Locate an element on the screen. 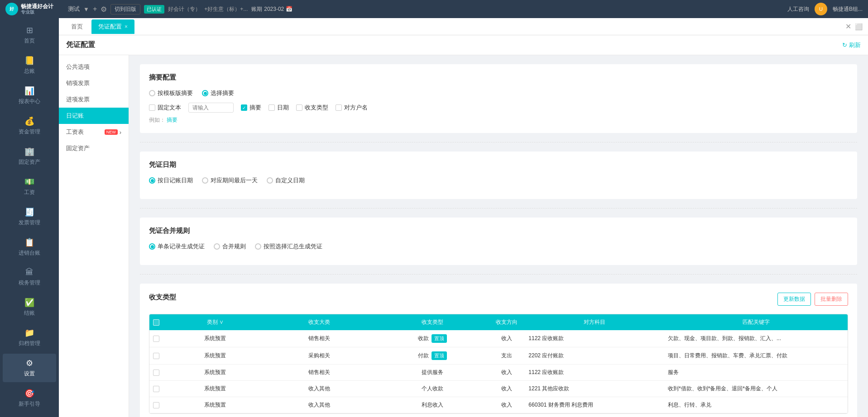  table-row: 系统预置 收入其他 利息收入 收入 660301 财务费用 利息费用 利息、行转… is located at coordinates (499, 405).